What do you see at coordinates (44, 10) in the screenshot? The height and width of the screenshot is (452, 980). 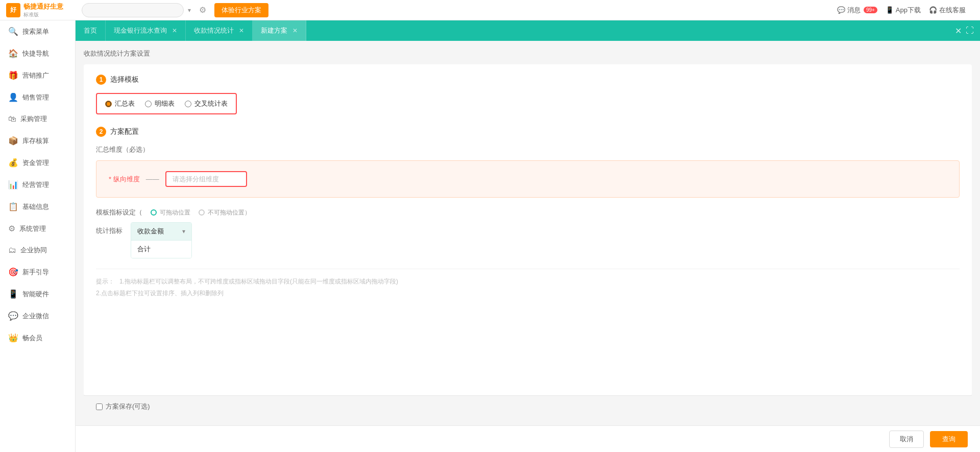 I see `logo-area: 好 畅捷通好生意 标准版` at bounding box center [44, 10].